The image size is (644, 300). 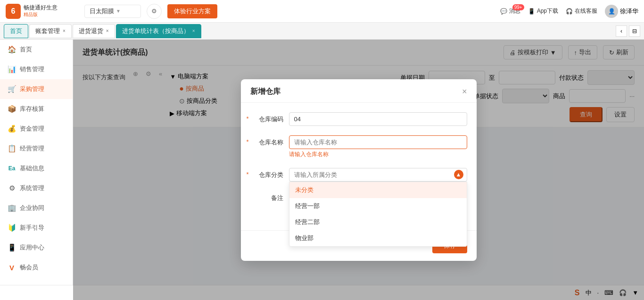 I want to click on finance-icon: 💰, so click(x=12, y=129).